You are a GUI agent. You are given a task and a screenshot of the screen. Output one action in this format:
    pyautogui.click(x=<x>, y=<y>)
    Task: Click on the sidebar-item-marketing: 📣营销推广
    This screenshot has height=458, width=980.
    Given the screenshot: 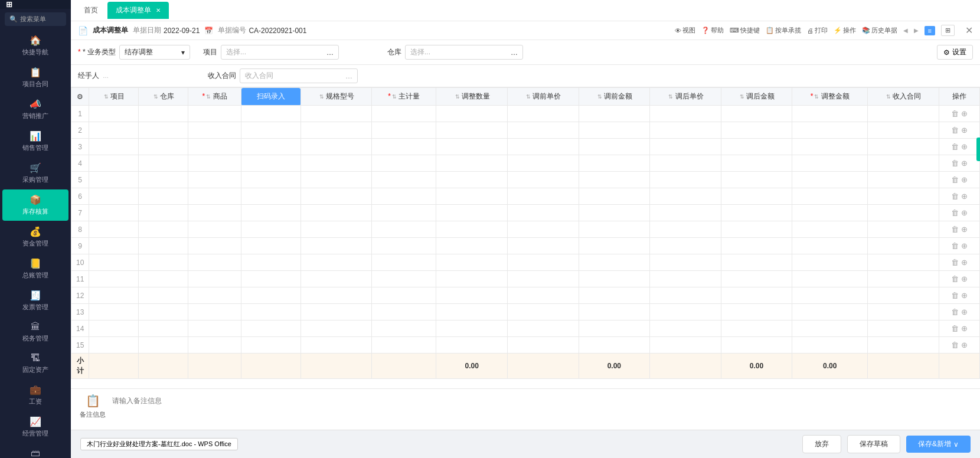 What is the action you would take?
    pyautogui.click(x=35, y=110)
    